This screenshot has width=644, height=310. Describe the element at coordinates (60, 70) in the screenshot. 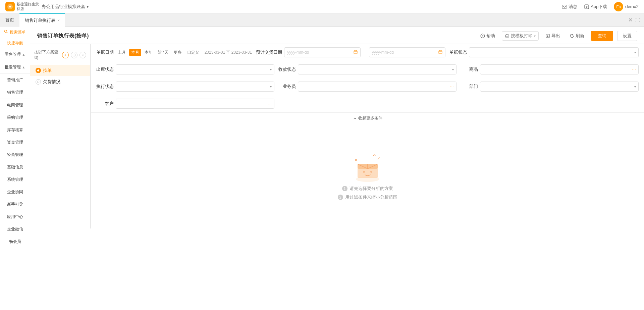

I see `filter-nav-item-by-order: 按单` at that location.